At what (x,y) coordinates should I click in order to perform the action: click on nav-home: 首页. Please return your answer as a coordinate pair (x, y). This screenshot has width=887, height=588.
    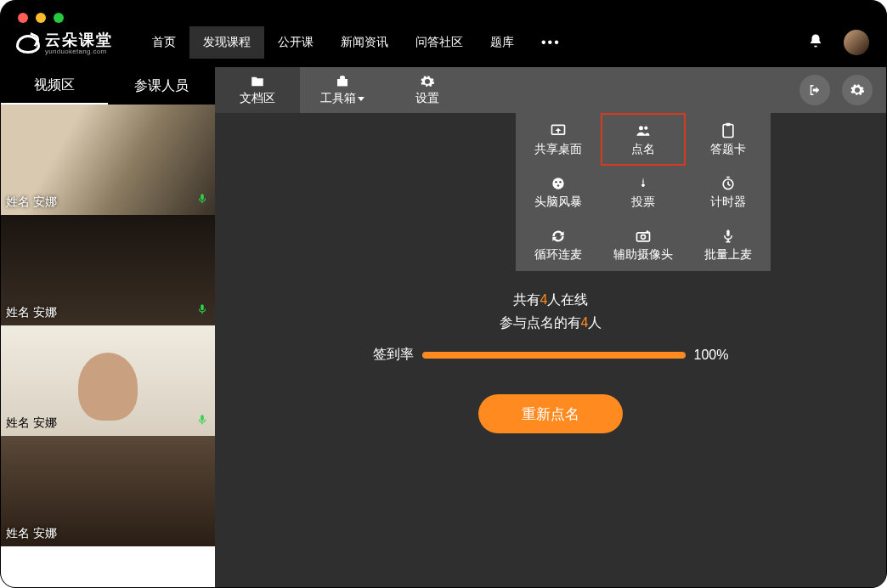
    Looking at the image, I should click on (164, 42).